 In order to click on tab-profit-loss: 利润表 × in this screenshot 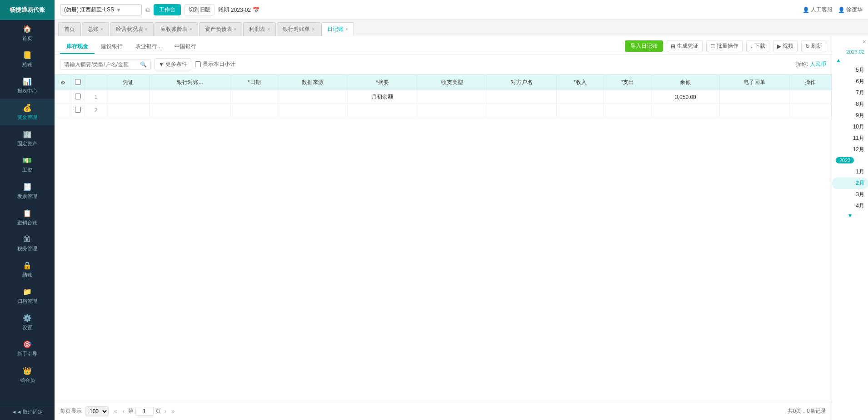, I will do `click(259, 29)`.